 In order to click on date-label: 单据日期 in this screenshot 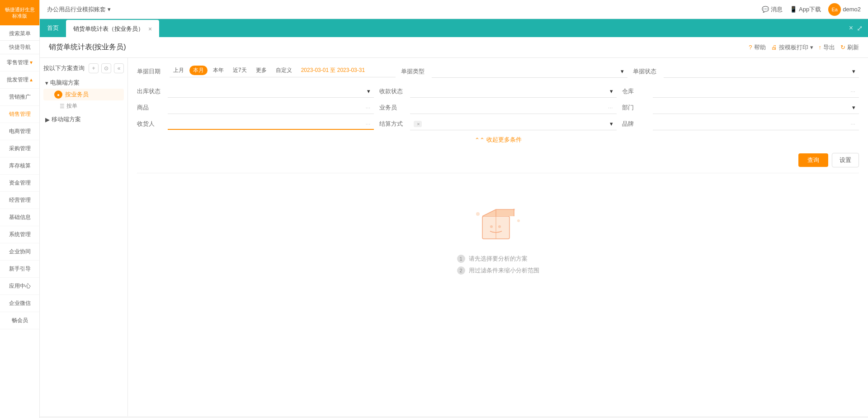, I will do `click(151, 71)`.